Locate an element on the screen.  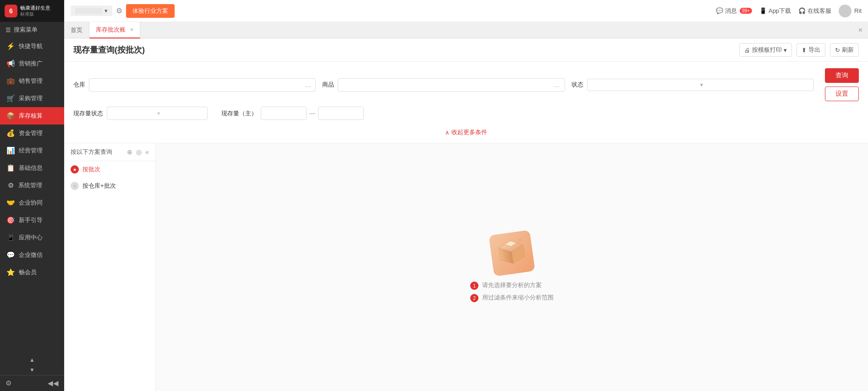
stock-qty-range: — is located at coordinates (313, 114).